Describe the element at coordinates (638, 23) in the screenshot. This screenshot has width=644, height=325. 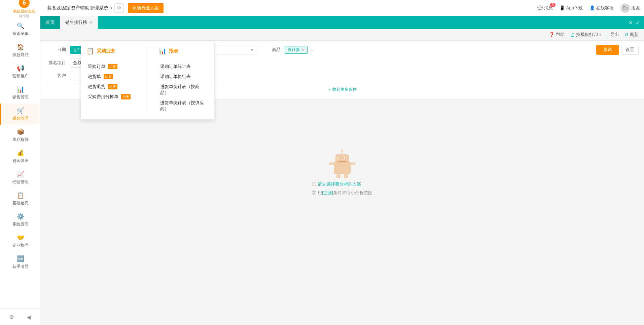
I see `tab-maximize-btn: ⤢` at that location.